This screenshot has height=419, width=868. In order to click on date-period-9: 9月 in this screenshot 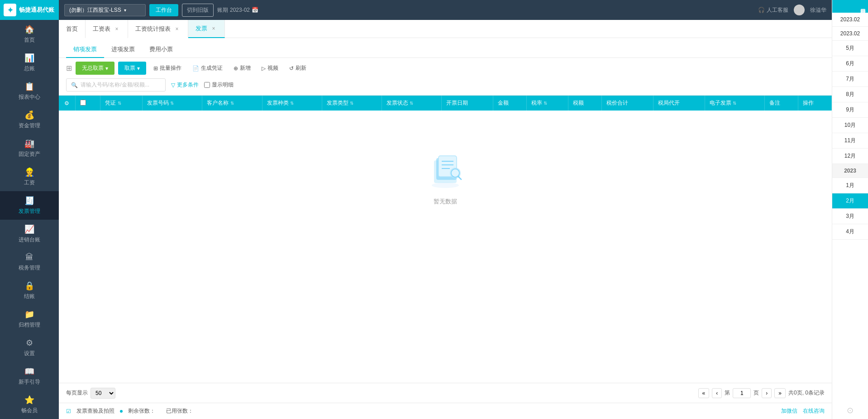, I will do `click(850, 110)`.